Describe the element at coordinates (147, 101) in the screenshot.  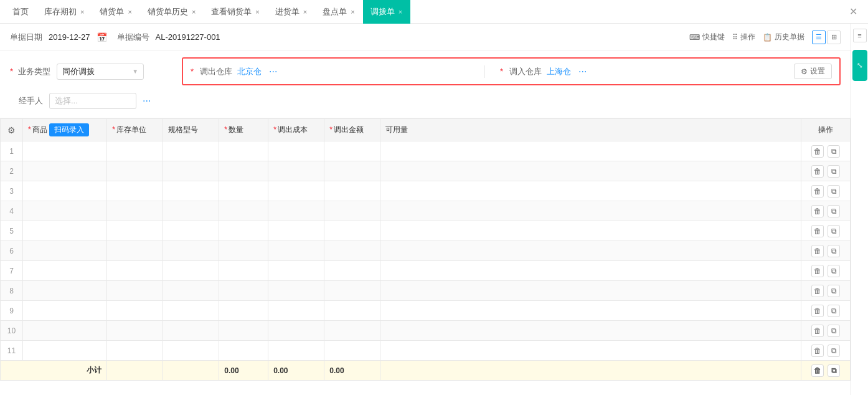
I see `handler-more-button: ···` at that location.